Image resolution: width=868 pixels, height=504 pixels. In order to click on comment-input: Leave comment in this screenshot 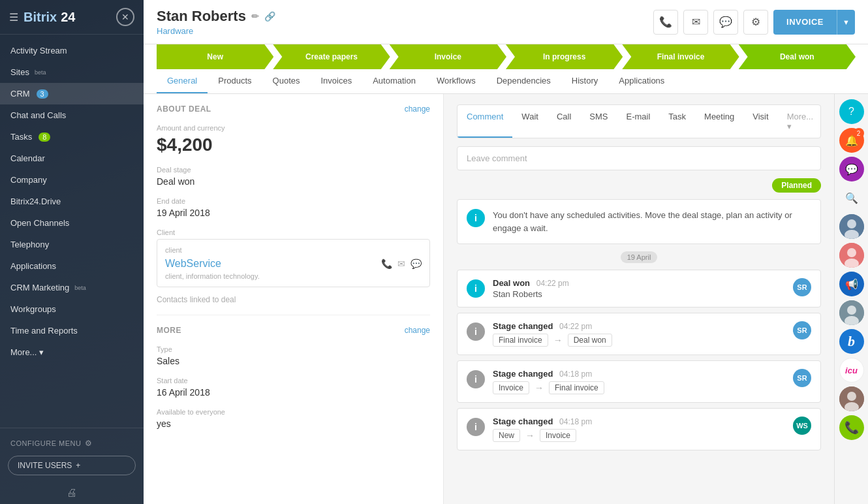, I will do `click(639, 158)`.